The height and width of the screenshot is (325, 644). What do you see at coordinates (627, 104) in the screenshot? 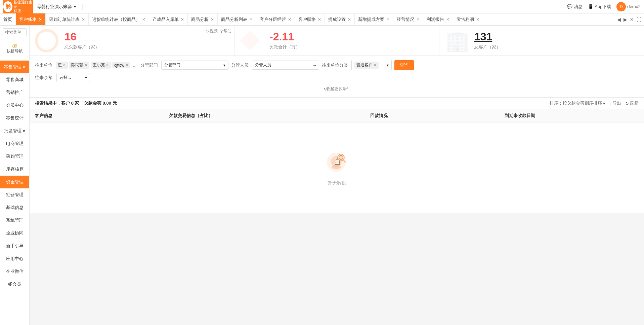
I see `refresh-icon: ↻` at bounding box center [627, 104].